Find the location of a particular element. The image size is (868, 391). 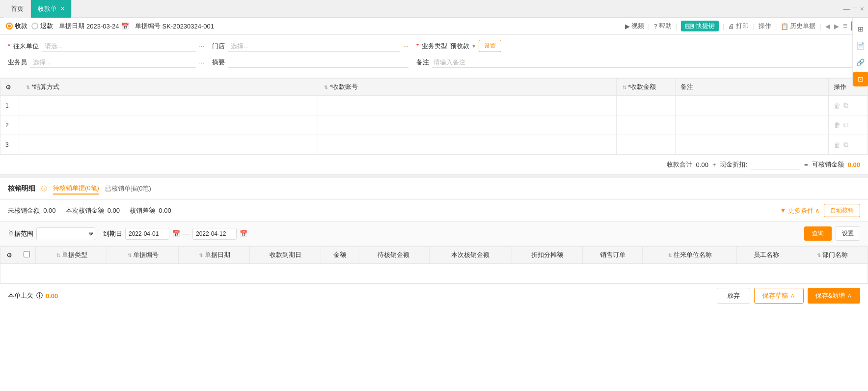

history-button: 📋 历史单据 is located at coordinates (798, 26).